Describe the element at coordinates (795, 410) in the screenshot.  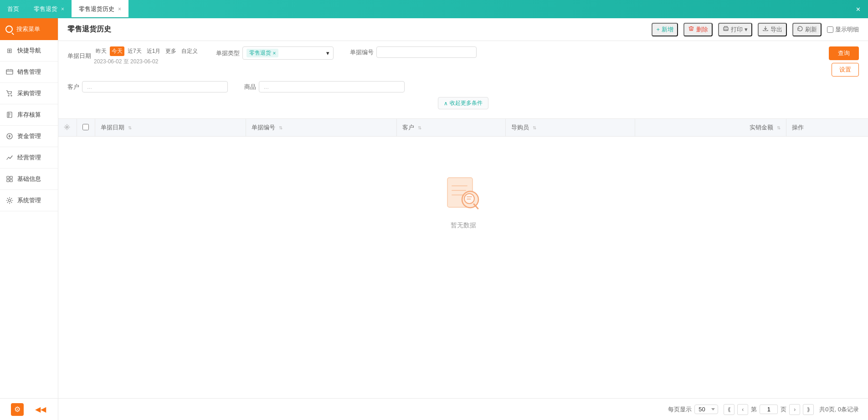
I see `page-next-btn: ›` at that location.